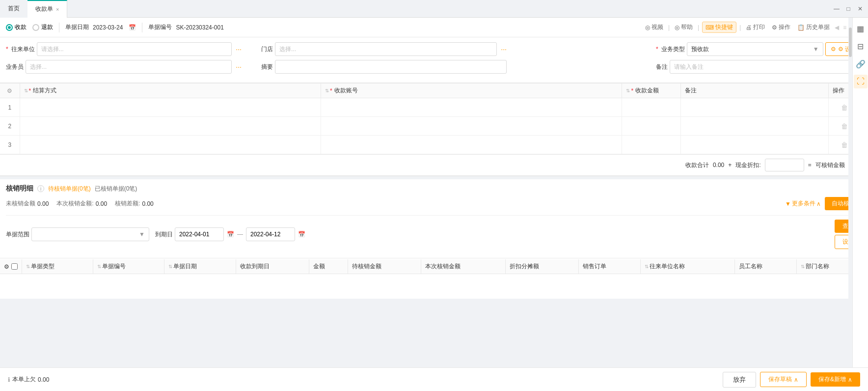  I want to click on range-select: ▼, so click(90, 234).